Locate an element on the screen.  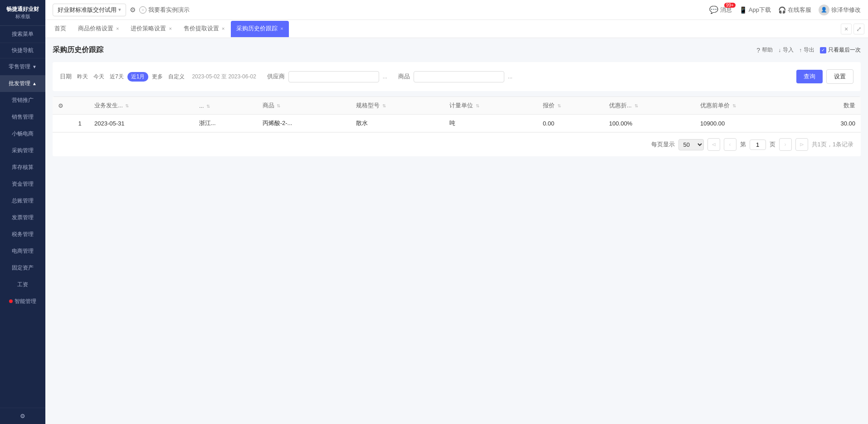
message-icon: 💬 is located at coordinates (714, 10).